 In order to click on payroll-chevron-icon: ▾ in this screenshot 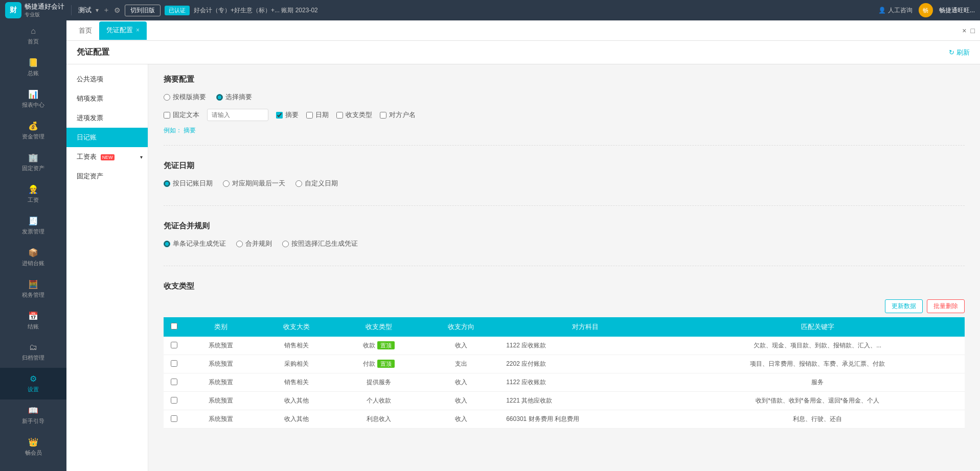, I will do `click(141, 157)`.